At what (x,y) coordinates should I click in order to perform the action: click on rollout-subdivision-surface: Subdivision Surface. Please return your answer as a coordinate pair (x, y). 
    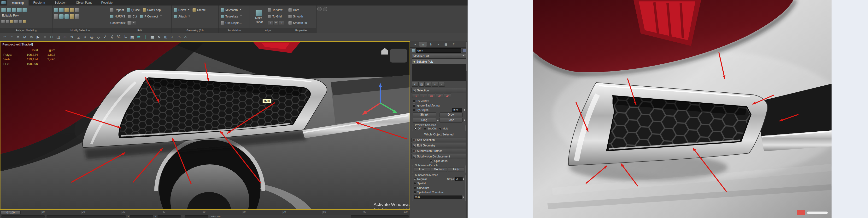
    Looking at the image, I should click on (439, 151).